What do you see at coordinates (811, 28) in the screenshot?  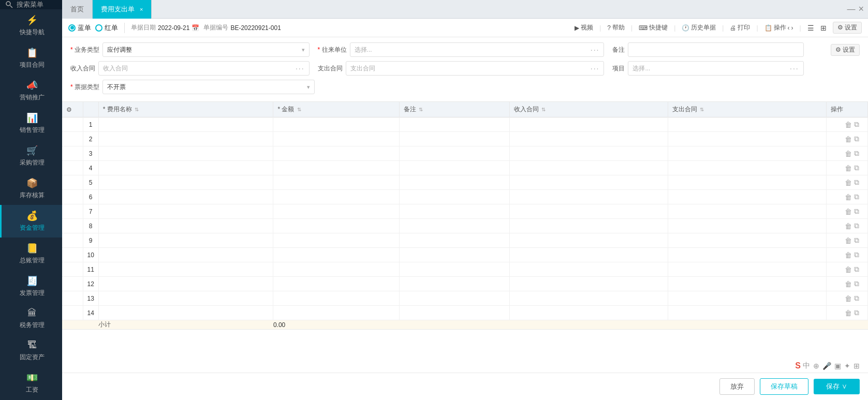 I see `view-icon: ☰` at bounding box center [811, 28].